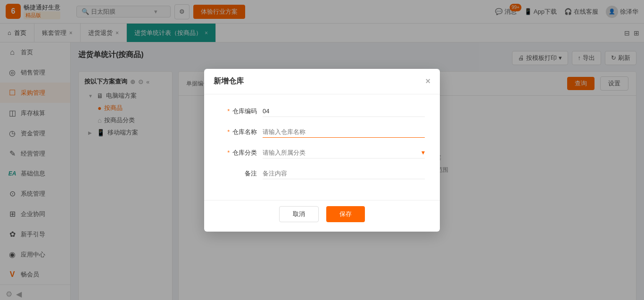  I want to click on dialog-close-icon: ×, so click(428, 81).